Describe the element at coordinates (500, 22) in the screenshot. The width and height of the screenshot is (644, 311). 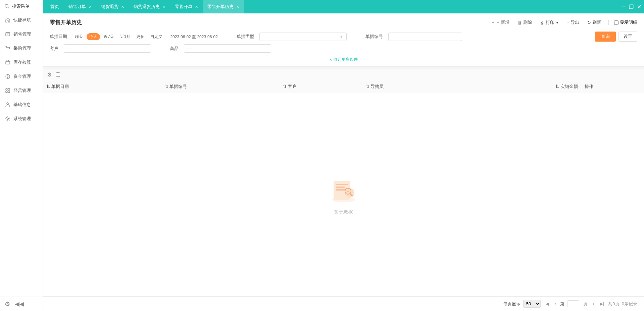
I see `add-button: ＋ + 新增` at that location.